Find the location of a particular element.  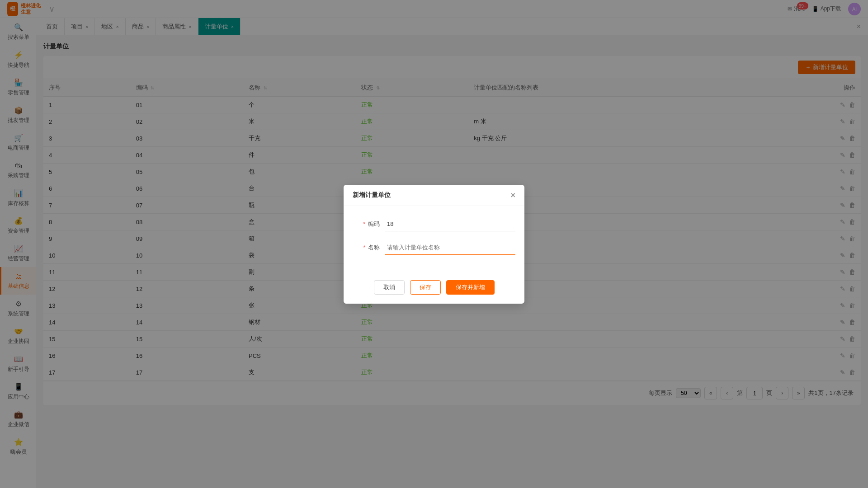

modal-header: 新增计量单位 × is located at coordinates (434, 195).